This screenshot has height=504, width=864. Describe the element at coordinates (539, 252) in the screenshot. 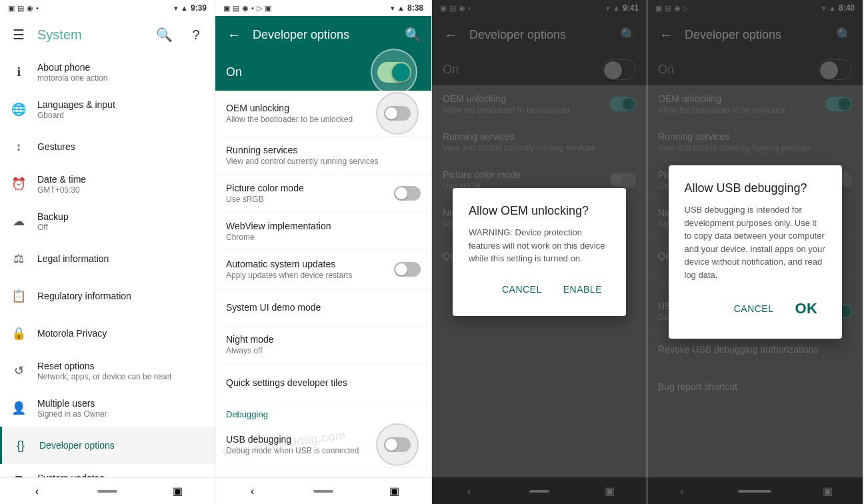

I see `oem-unlocking-dialog: Allow OEM unlocking? WARNING: Device pro…` at that location.